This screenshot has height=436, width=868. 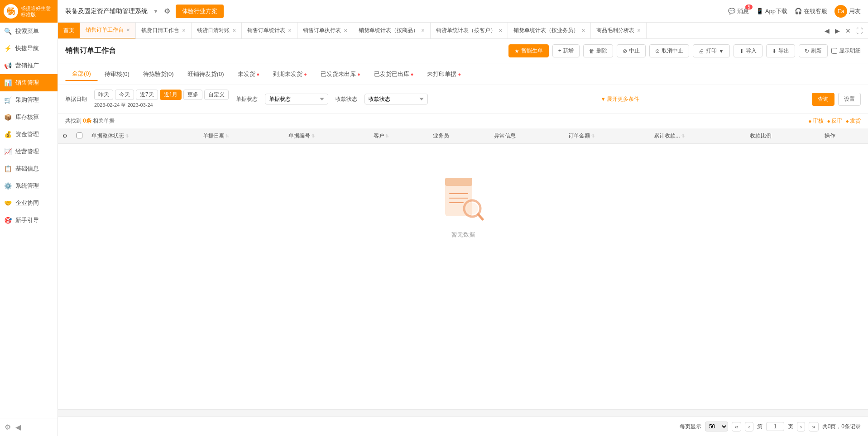 I want to click on filter-tab-not-printed: 未打印单据 ●, so click(x=444, y=74).